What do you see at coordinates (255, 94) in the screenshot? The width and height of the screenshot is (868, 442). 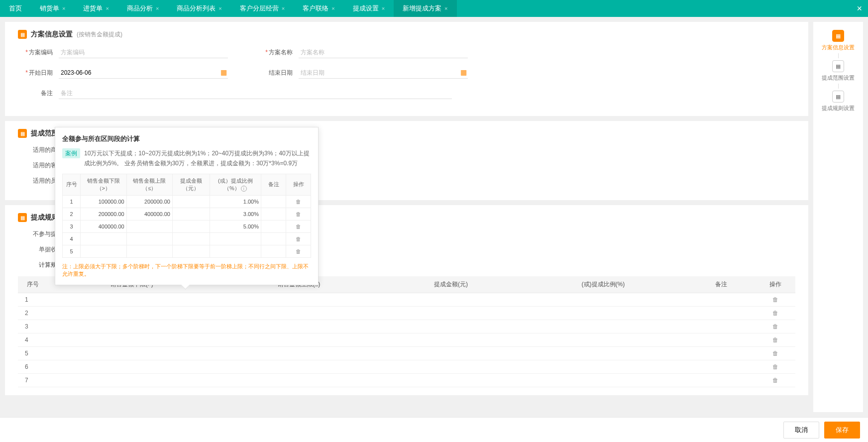 I see `remark-input` at bounding box center [255, 94].